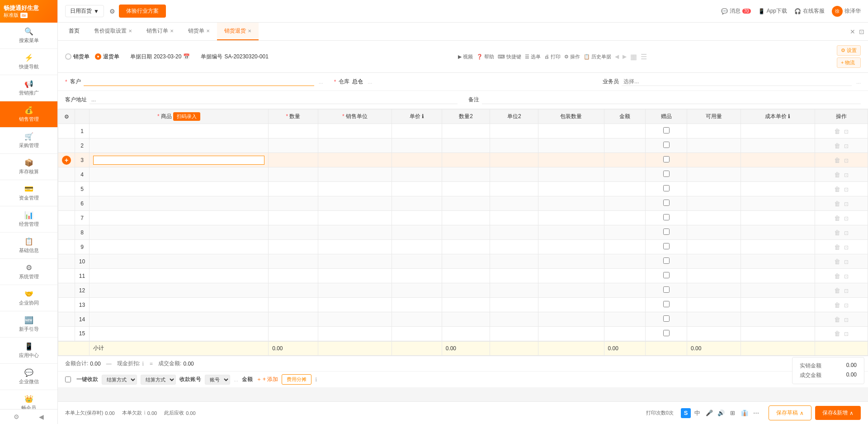 The image size is (868, 424). Describe the element at coordinates (709, 413) in the screenshot. I see `tool-mic-icon: 🎤` at that location.